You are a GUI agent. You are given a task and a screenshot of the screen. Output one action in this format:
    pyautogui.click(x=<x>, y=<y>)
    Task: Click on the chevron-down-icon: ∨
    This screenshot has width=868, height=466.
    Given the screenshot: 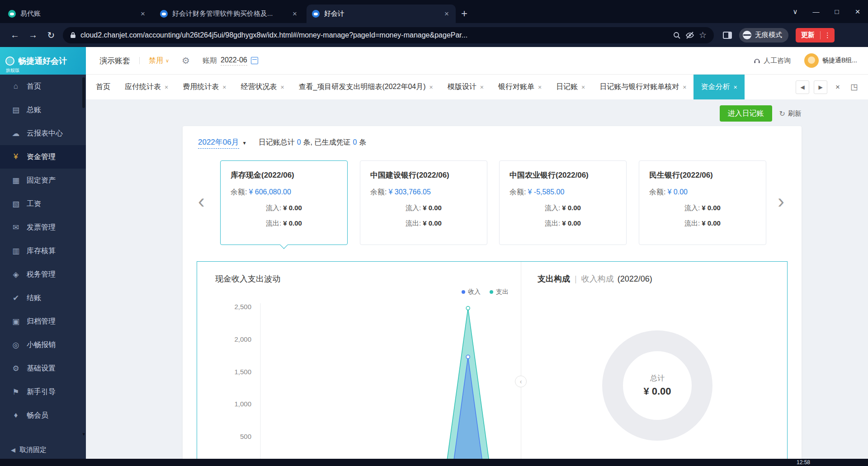 What is the action you would take?
    pyautogui.click(x=167, y=61)
    